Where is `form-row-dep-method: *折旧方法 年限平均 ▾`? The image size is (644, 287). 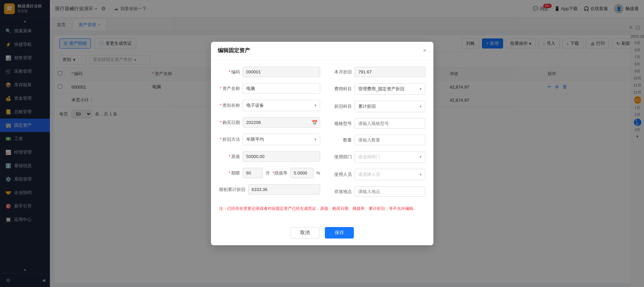 form-row-dep-method: *折旧方法 年限平均 ▾ is located at coordinates (270, 139).